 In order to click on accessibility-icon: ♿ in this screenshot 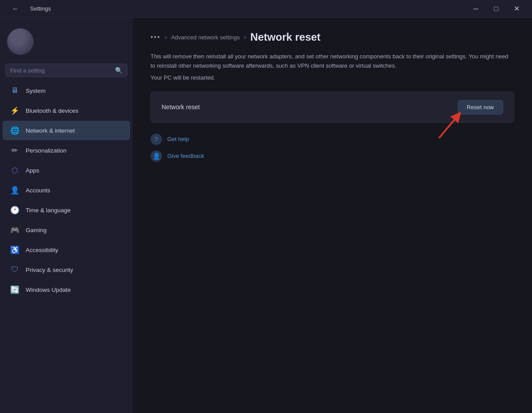, I will do `click(15, 250)`.